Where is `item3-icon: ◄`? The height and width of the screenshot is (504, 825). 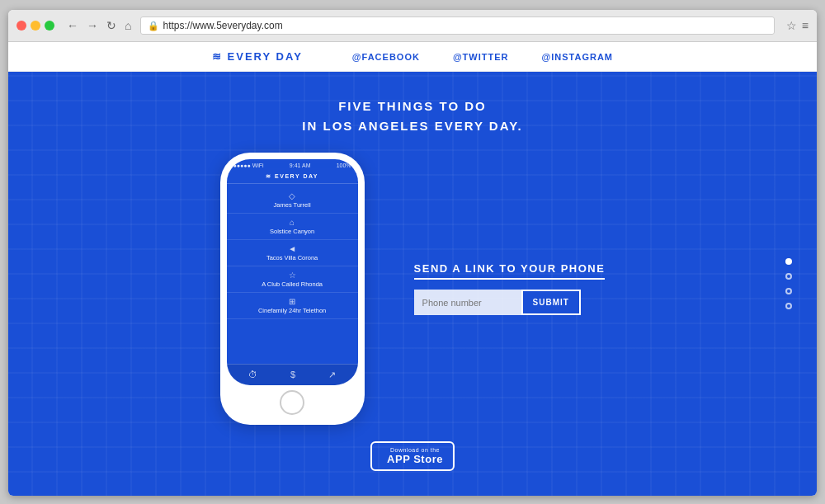
item3-icon: ◄ is located at coordinates (292, 249).